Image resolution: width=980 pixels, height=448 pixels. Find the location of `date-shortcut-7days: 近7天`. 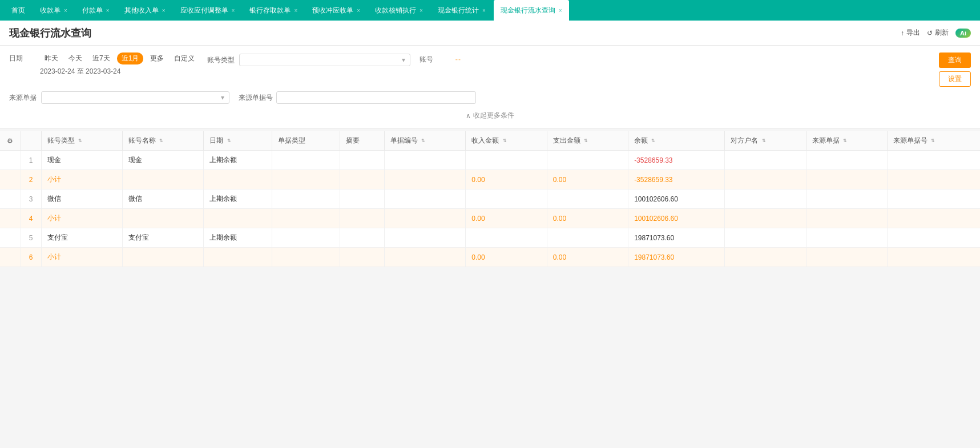

date-shortcut-7days: 近7天 is located at coordinates (102, 58).